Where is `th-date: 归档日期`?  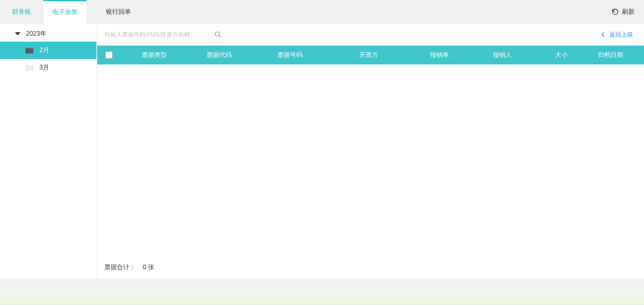 th-date: 归档日期 is located at coordinates (616, 55).